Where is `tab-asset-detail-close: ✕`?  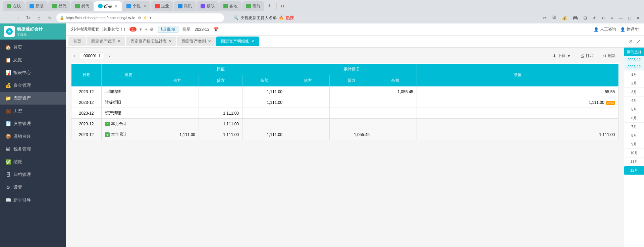 tab-asset-detail-close: ✕ is located at coordinates (253, 42).